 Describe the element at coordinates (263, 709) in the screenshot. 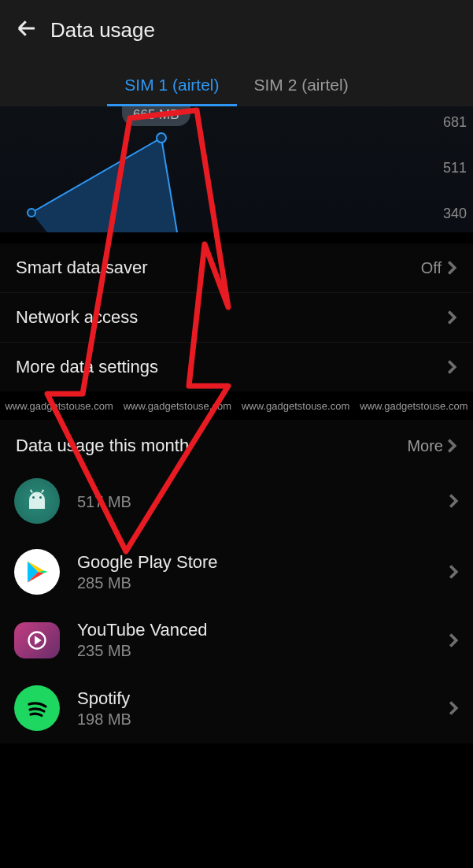

I see `app-meta: Spotify 198 MB` at that location.